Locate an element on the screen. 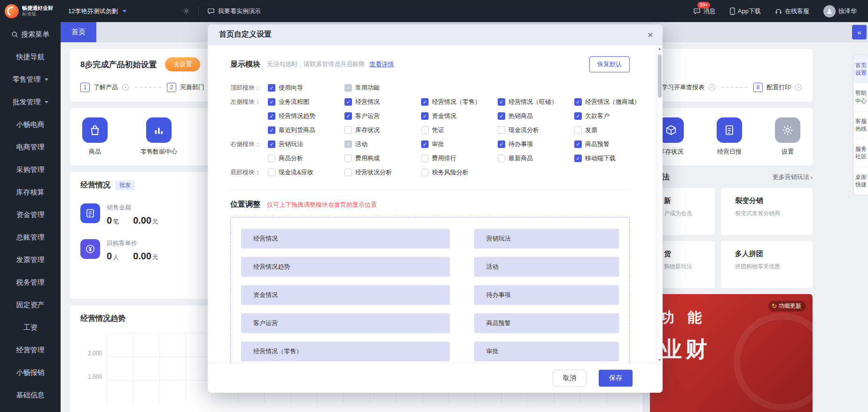 The width and height of the screenshot is (868, 412). modal-scrollbar: ▲ ▼ is located at coordinates (659, 204).